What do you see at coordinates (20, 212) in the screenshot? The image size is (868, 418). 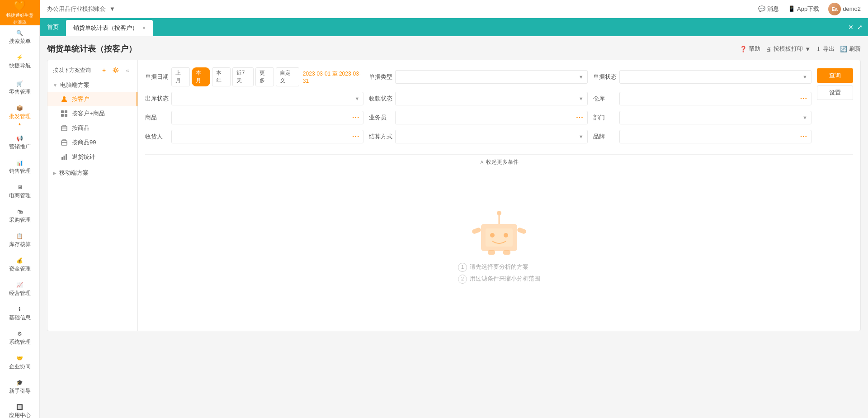 I see `purchase-icon: 🛍` at bounding box center [20, 212].